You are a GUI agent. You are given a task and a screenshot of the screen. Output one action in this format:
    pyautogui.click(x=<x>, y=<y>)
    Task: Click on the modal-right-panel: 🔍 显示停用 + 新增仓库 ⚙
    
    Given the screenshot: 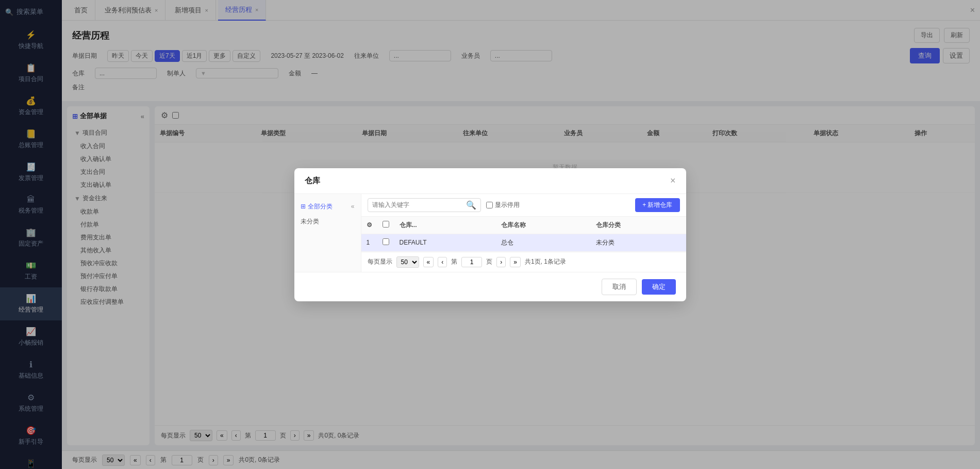 What is the action you would take?
    pyautogui.click(x=524, y=233)
    